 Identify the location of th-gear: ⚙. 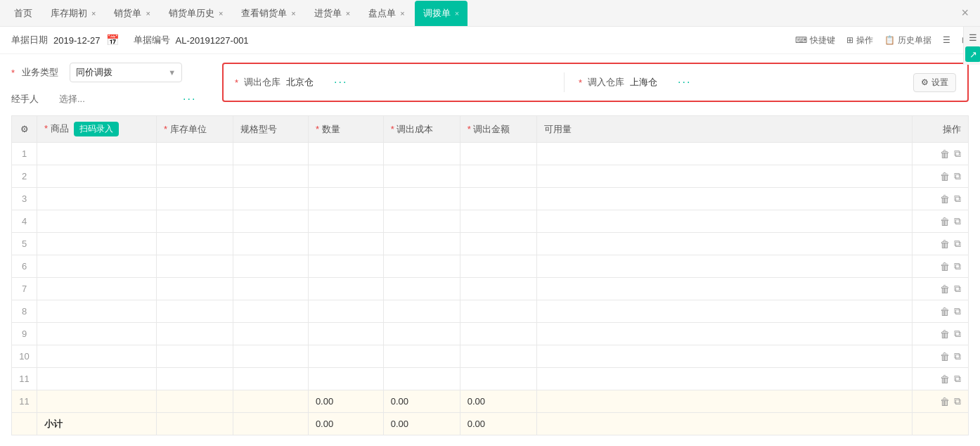
(25, 129).